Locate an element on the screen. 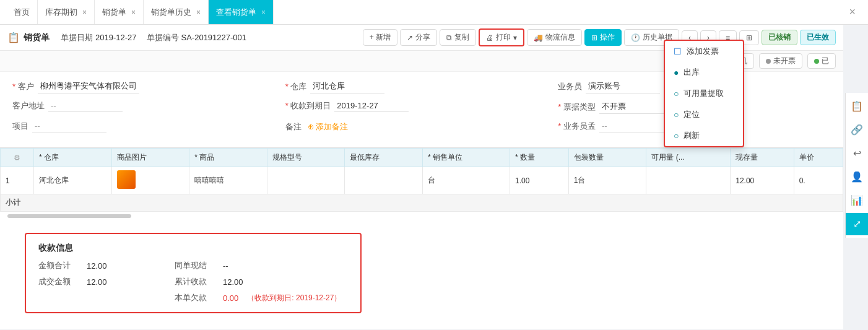  salesperson2-value: -- is located at coordinates (636, 126).